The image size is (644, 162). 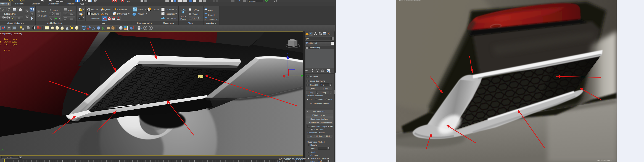 What do you see at coordinates (96, 18) in the screenshot?
I see `svg-text: Constraints:` at bounding box center [96, 18].